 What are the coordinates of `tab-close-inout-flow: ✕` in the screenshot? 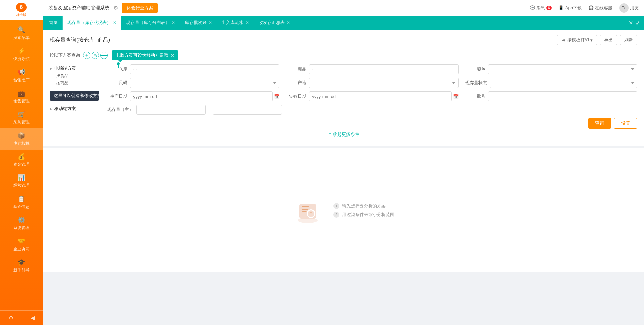 It's located at (247, 23).